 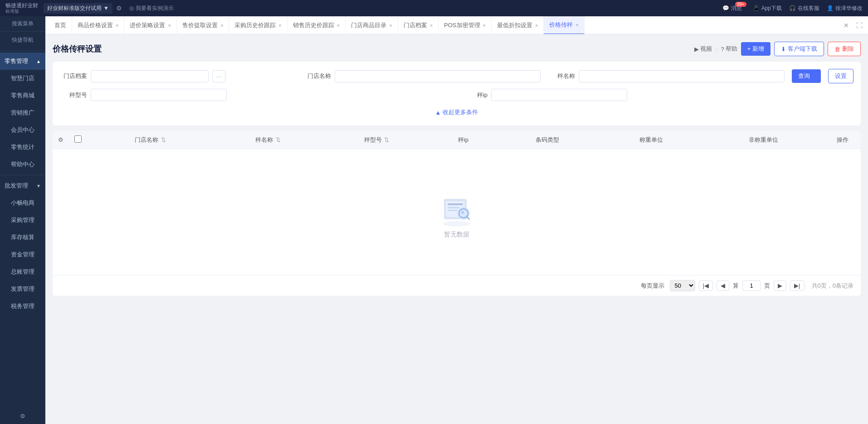 What do you see at coordinates (457, 49) in the screenshot?
I see `page-header: 价格传秤设置 ▶ 视频 | ? 帮助 + 新增 ⬇` at bounding box center [457, 49].